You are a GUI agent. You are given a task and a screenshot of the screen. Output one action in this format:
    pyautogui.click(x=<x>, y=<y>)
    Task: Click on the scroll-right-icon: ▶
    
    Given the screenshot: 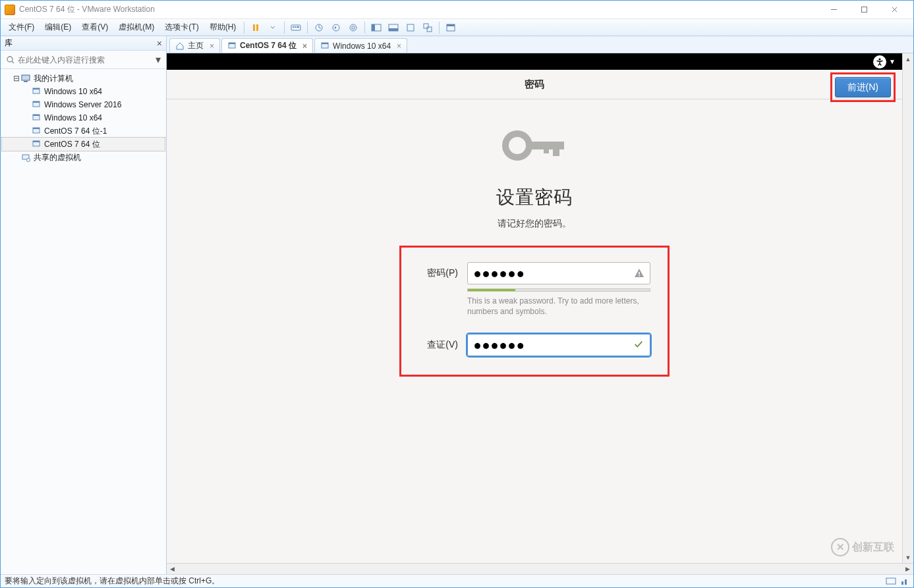 What is the action you would take?
    pyautogui.click(x=908, y=569)
    